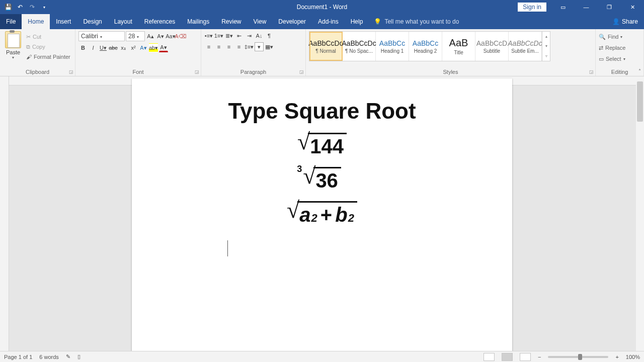  What do you see at coordinates (525, 46) in the screenshot?
I see `style-subtle-emphasis: AaBbCcDcSubtle Em...` at bounding box center [525, 46].